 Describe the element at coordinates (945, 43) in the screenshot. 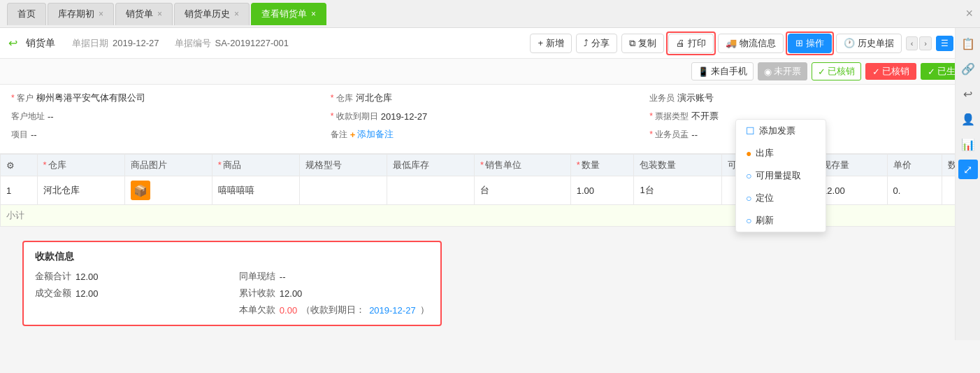

I see `list-view-button: ☰` at that location.